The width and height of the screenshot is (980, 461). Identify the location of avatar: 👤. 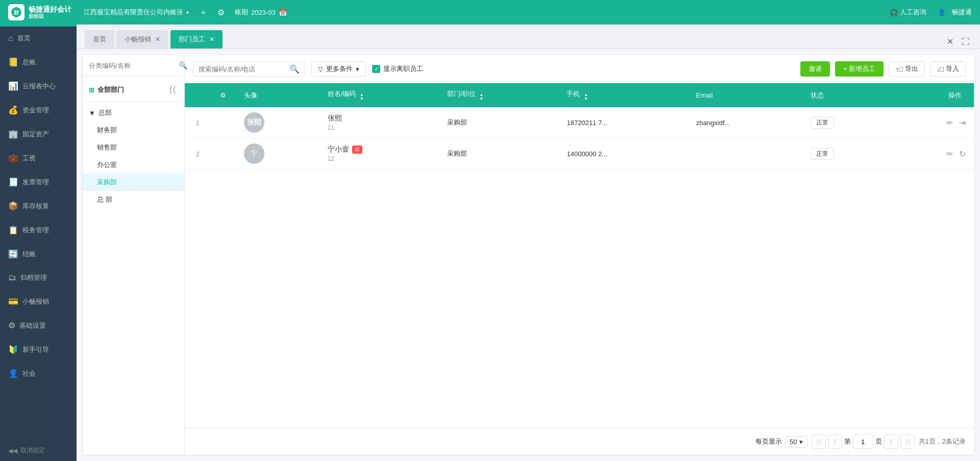
(942, 12).